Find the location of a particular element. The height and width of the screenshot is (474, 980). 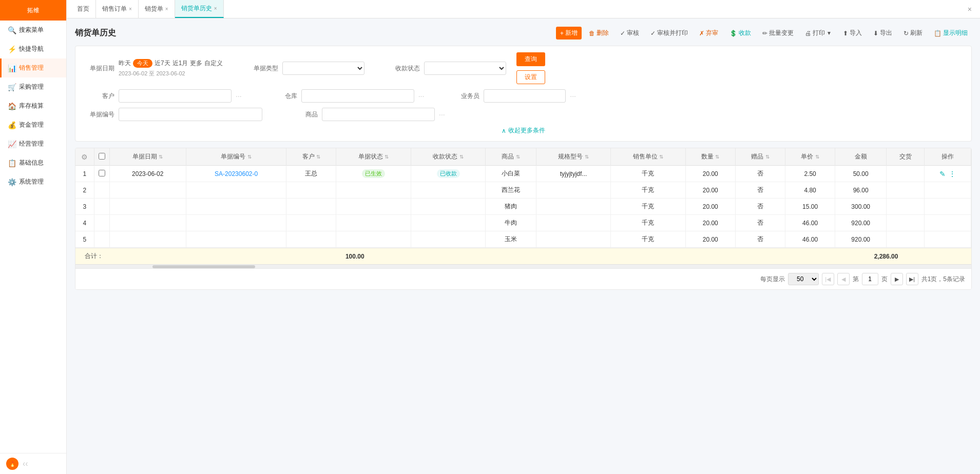

refresh-button: ↻ 刷新 is located at coordinates (913, 33).